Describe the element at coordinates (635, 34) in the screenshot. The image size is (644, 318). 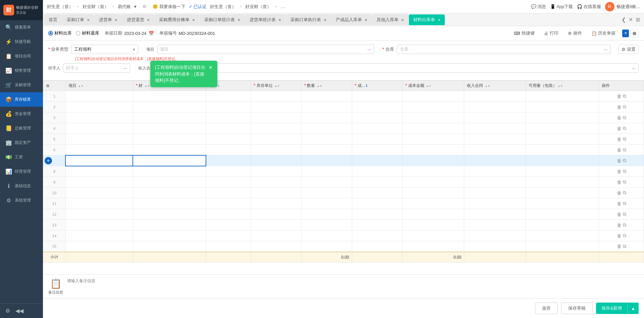
I see `grid-view-btn: ⊞` at that location.